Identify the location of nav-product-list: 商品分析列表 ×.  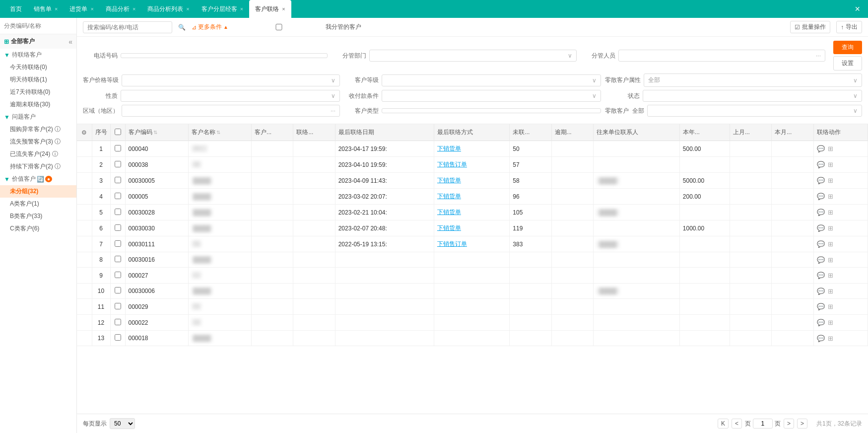
(168, 9).